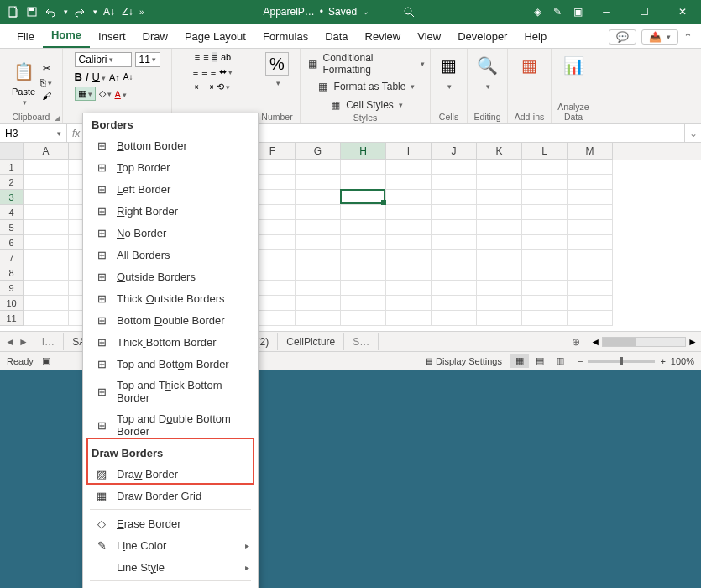 The width and height of the screenshot is (701, 588). Describe the element at coordinates (536, 37) in the screenshot. I see `tab-help: Help` at that location.